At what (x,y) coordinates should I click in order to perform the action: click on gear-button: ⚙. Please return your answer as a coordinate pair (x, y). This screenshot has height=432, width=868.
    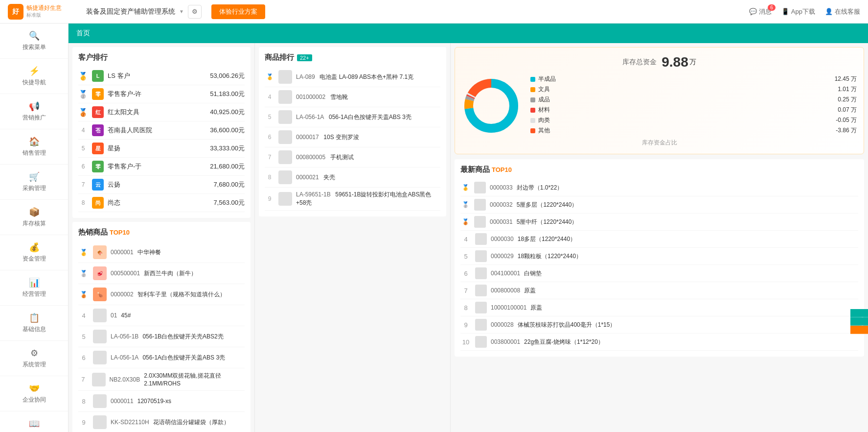
    Looking at the image, I should click on (195, 12).